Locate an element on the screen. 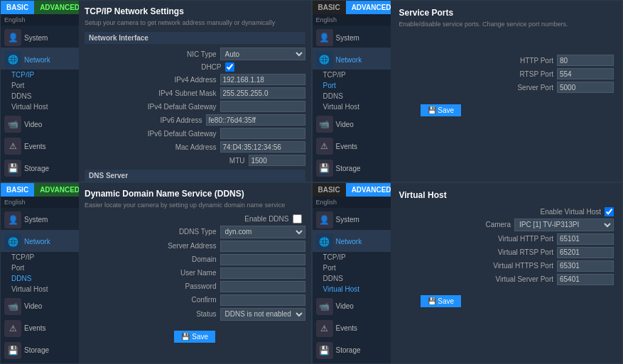 This screenshot has width=623, height=364. ipv4-subnet-input is located at coordinates (263, 93).